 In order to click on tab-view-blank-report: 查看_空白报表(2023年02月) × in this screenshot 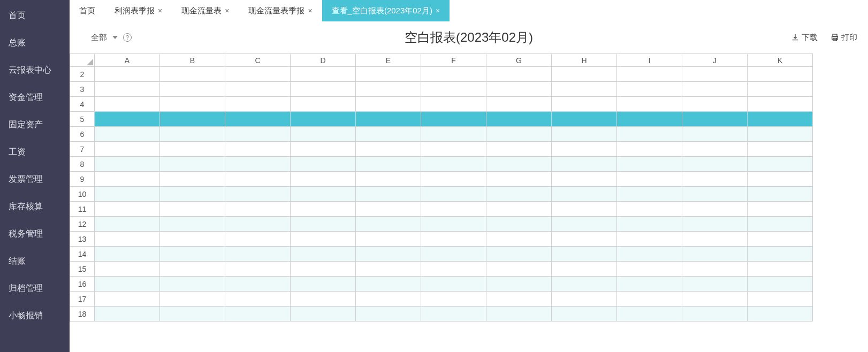, I will do `click(386, 11)`.